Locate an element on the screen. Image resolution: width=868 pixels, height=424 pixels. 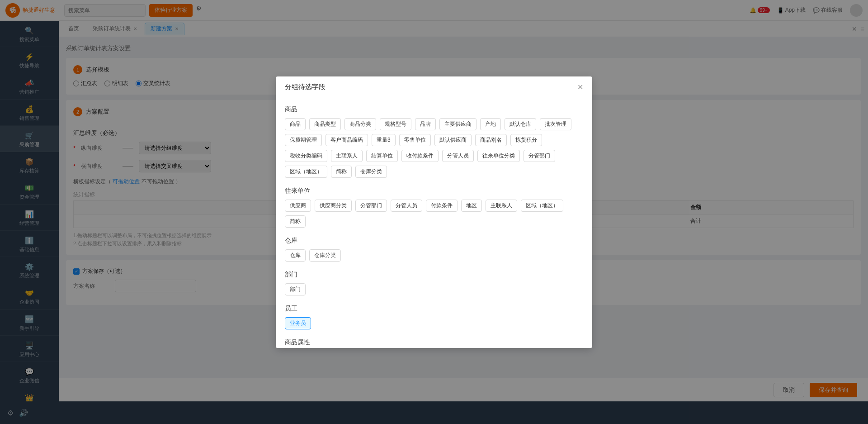
field-tag: 仓库 is located at coordinates (295, 255).